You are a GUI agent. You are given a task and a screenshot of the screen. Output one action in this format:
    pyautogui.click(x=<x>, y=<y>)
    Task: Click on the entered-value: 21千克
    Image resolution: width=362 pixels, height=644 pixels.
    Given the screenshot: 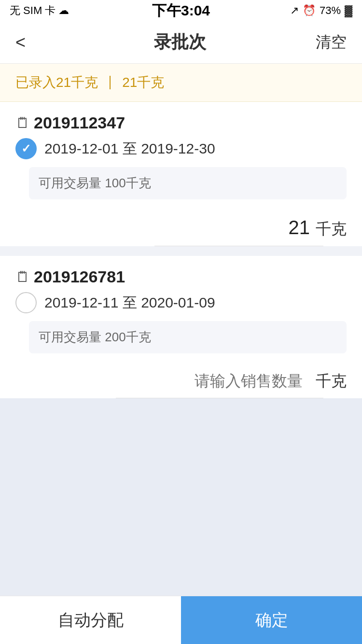 What is the action you would take?
    pyautogui.click(x=143, y=83)
    